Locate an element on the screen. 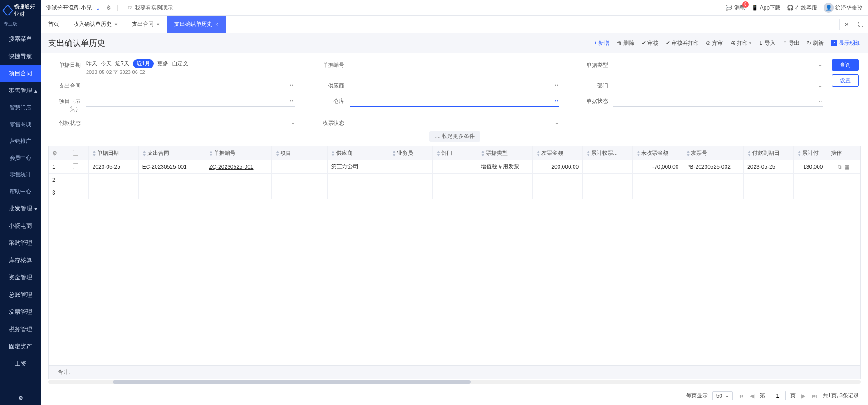  filter-lookup-contract: ⋯ is located at coordinates (191, 86).